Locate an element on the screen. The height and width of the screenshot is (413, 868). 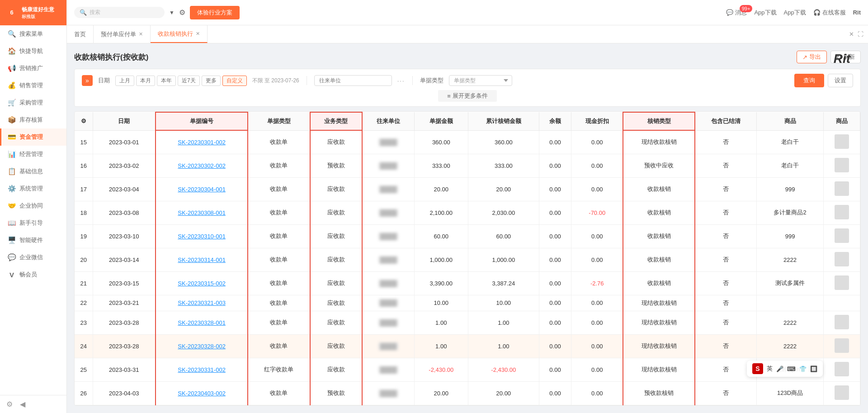
cell-bill-no: SK-20230328-002 is located at coordinates (202, 346).